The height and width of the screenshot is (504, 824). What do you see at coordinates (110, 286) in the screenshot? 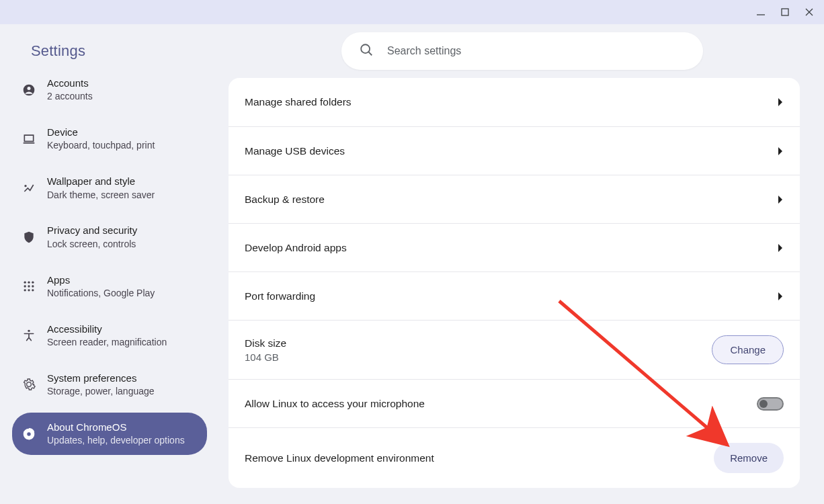
I see `sidebar-item-apps: Apps Notifications, Google Play` at bounding box center [110, 286].